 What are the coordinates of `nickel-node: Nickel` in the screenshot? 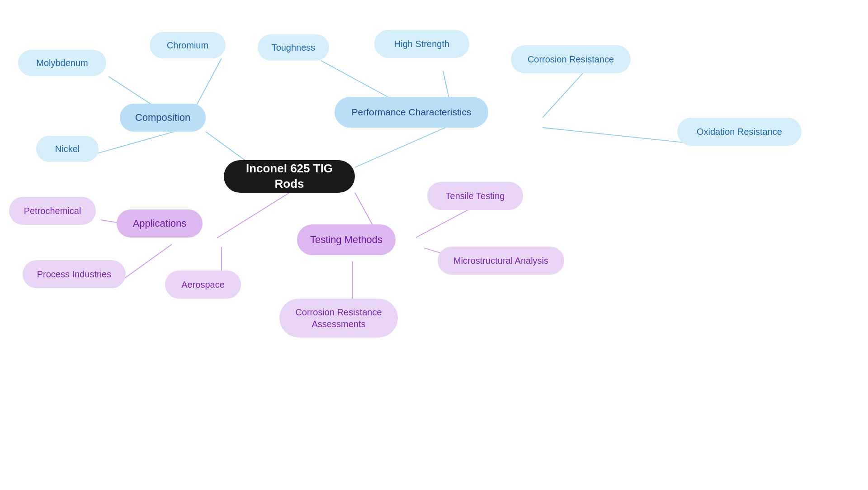 It's located at (67, 149).